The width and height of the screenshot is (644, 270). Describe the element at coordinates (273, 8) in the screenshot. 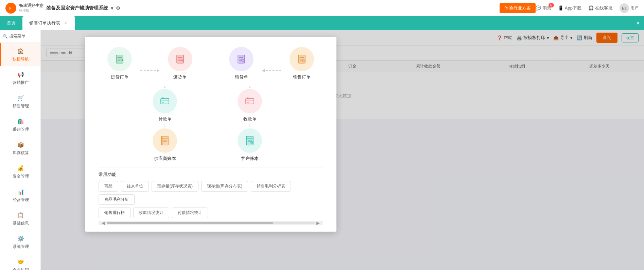

I see `system-title-area: 装备及固定资产辅助管理系统 ▾ ⚙` at that location.